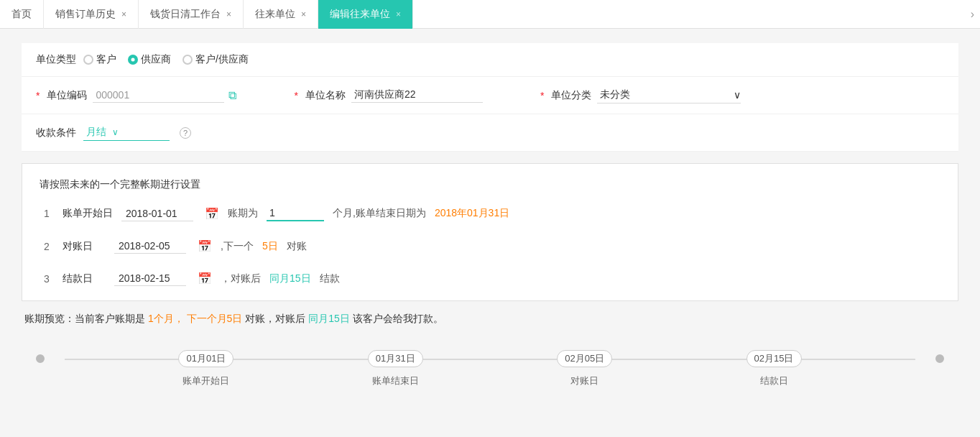  I want to click on payment-condition-row: 收款条件 月结 ∨ ?, so click(490, 133).